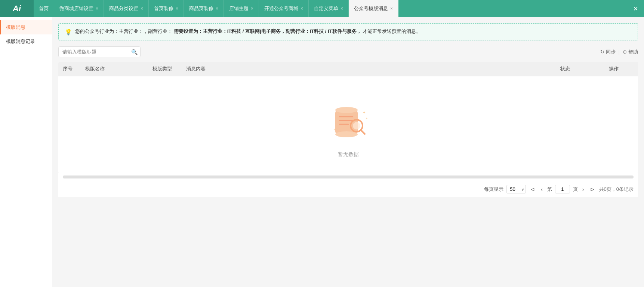 The image size is (644, 287). What do you see at coordinates (630, 52) in the screenshot?
I see `help-button: ⊙ 帮助` at bounding box center [630, 52].